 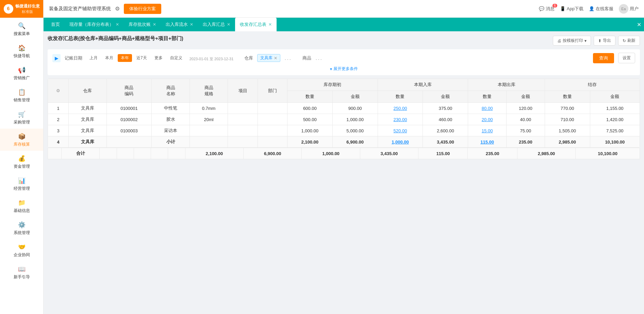 What do you see at coordinates (117, 24) in the screenshot?
I see `tab-inventory-dist-close: ✕` at bounding box center [117, 24].